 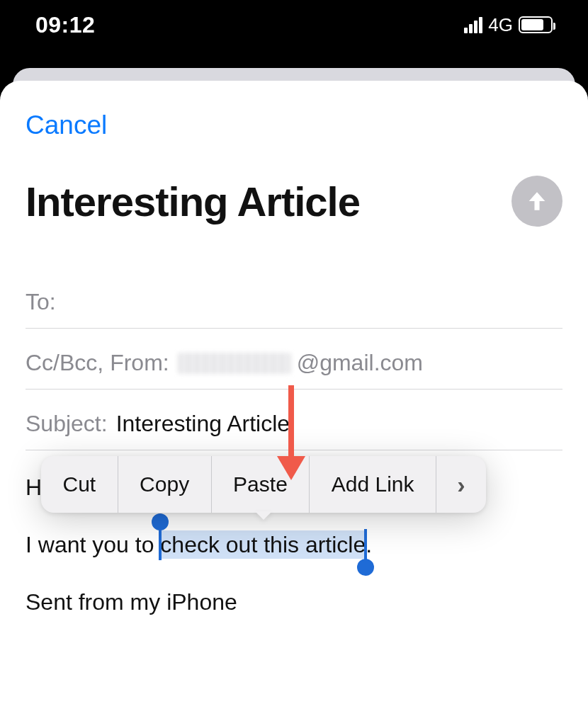 I want to click on selection-caret-end, so click(x=366, y=545).